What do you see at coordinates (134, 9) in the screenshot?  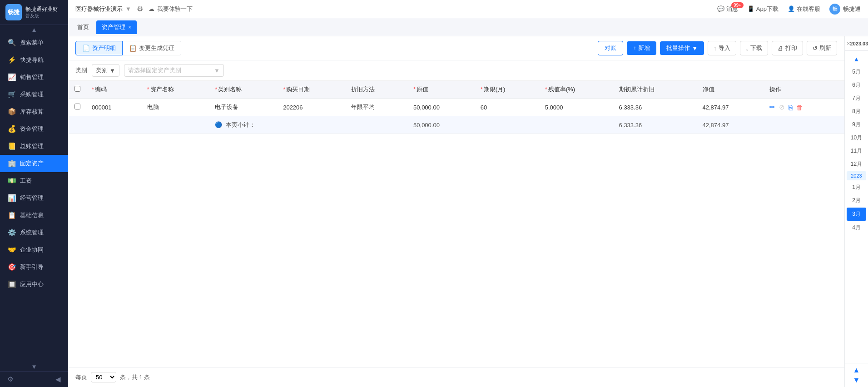 I see `topbar-left: 医疗器械行业演示 ▼ ⚙ ☁ 我要体验一下` at bounding box center [134, 9].